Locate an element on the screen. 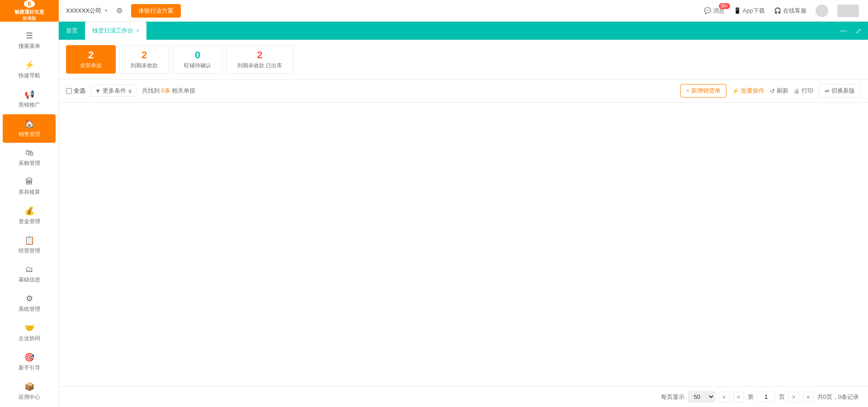 The height and width of the screenshot is (407, 868). status-count-pending: 0 is located at coordinates (198, 55).